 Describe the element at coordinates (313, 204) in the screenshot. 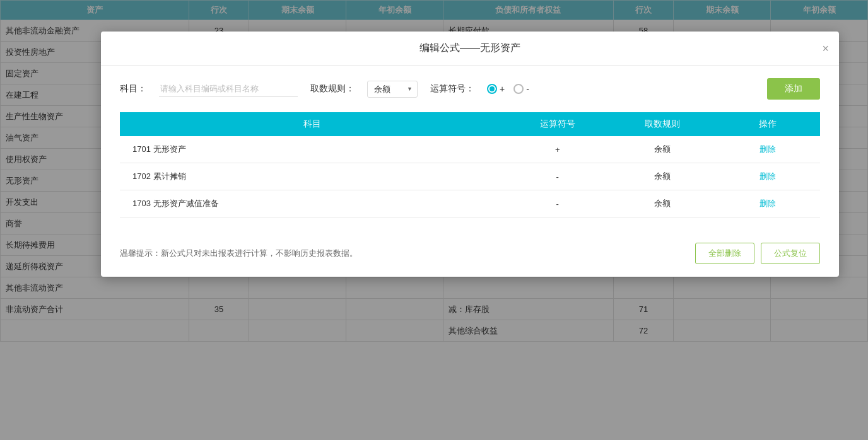

I see `formula-subject-cell: 1703 无形资产减值准备` at that location.